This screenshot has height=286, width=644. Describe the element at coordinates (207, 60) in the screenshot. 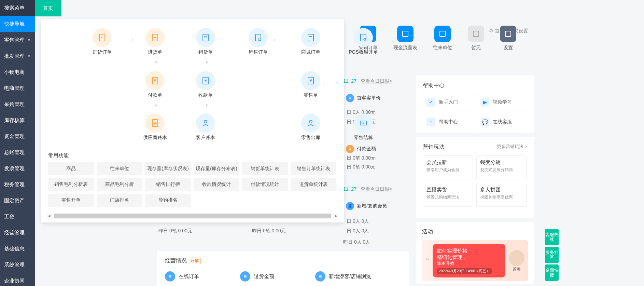

I see `arrow-icon: ⋮▾` at that location.